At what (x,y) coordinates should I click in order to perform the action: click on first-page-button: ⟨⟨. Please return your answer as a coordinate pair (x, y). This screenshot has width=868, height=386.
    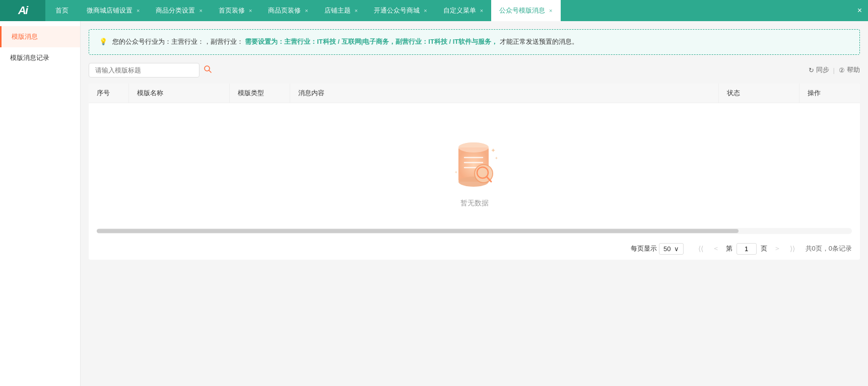
    Looking at the image, I should click on (701, 249).